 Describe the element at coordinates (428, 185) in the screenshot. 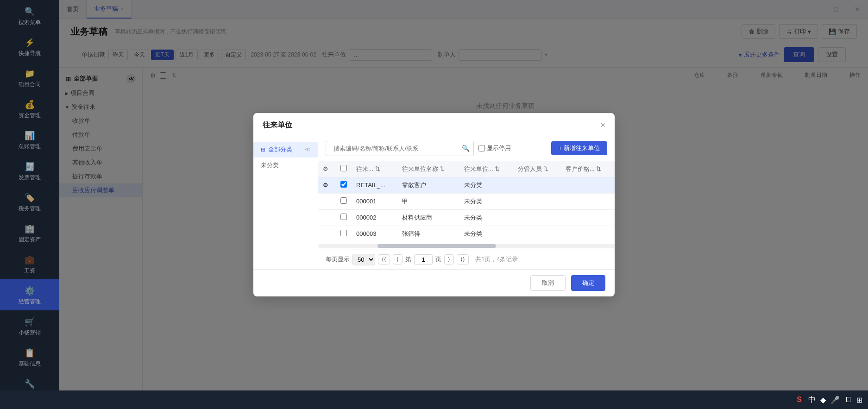

I see `row-name: 零散客户` at that location.